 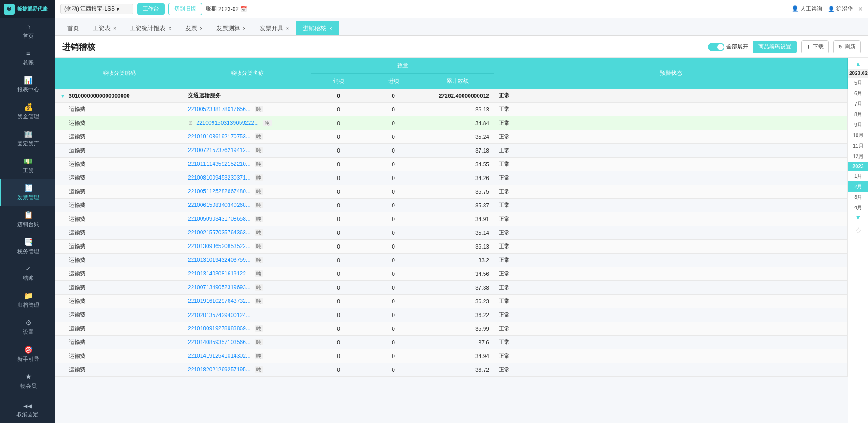 What do you see at coordinates (452, 96) in the screenshot?
I see `table-row: ▼ 30100000000000000000 交通运输服务 0 0 27262.…` at bounding box center [452, 96].